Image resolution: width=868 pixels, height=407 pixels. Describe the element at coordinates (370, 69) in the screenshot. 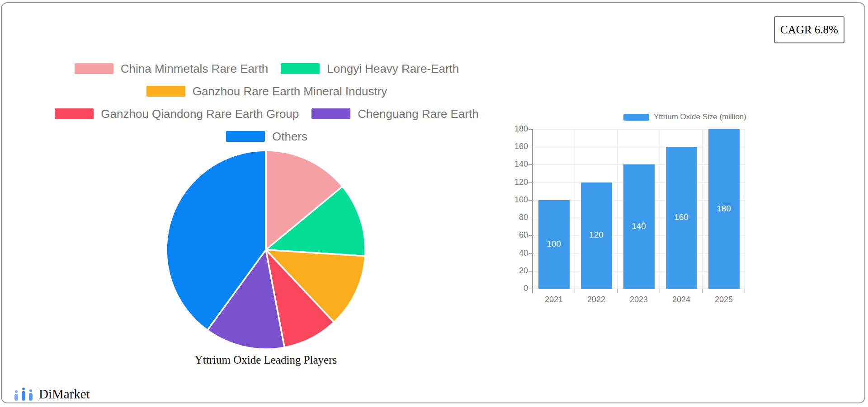

I see `pie-legend-item: Longyi Heavy Rare-Earth` at that location.